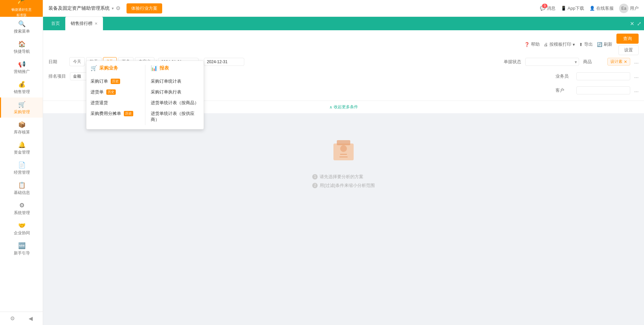 This screenshot has width=644, height=325. What do you see at coordinates (629, 50) in the screenshot?
I see `setting-button: 设置` at bounding box center [629, 50].